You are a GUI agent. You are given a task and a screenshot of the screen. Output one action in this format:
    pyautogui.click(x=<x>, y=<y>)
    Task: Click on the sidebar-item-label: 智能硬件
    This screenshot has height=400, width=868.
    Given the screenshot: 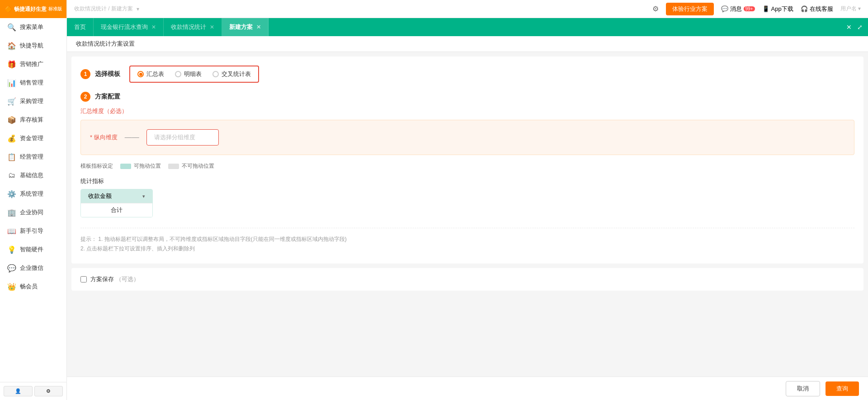 What is the action you would take?
    pyautogui.click(x=32, y=249)
    